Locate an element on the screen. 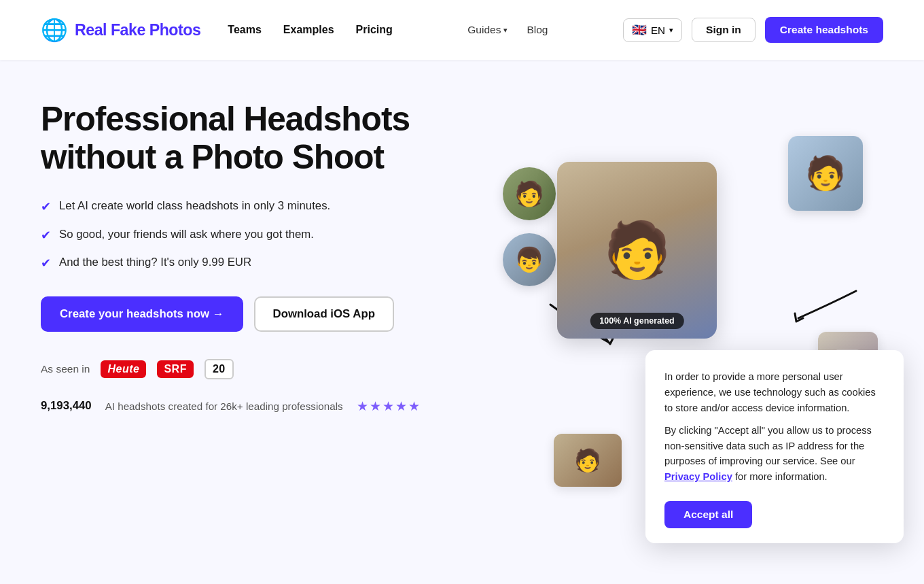 Image resolution: width=924 pixels, height=584 pixels. nav-link-blog: Blog is located at coordinates (537, 30).